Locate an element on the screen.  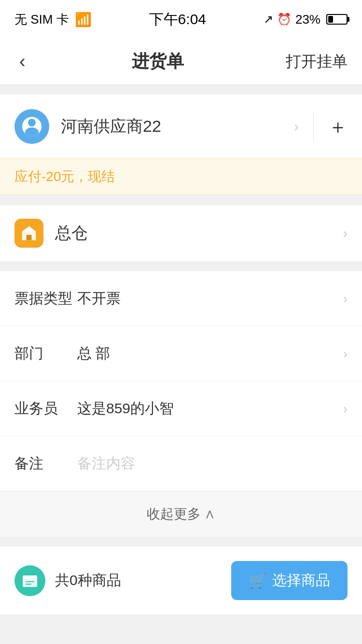
supplier-right-actions: › ＋ is located at coordinates (320, 126).